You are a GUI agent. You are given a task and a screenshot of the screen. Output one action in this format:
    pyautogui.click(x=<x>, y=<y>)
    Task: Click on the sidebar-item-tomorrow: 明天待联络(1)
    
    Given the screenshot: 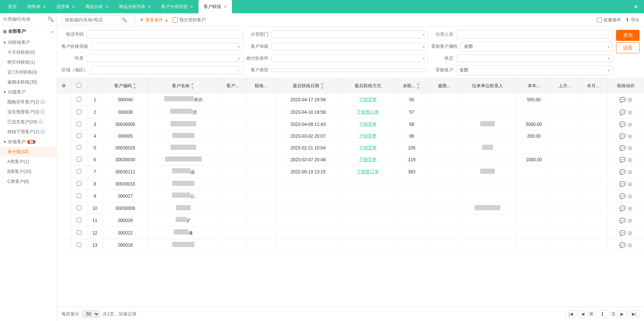 What is the action you would take?
    pyautogui.click(x=28, y=63)
    